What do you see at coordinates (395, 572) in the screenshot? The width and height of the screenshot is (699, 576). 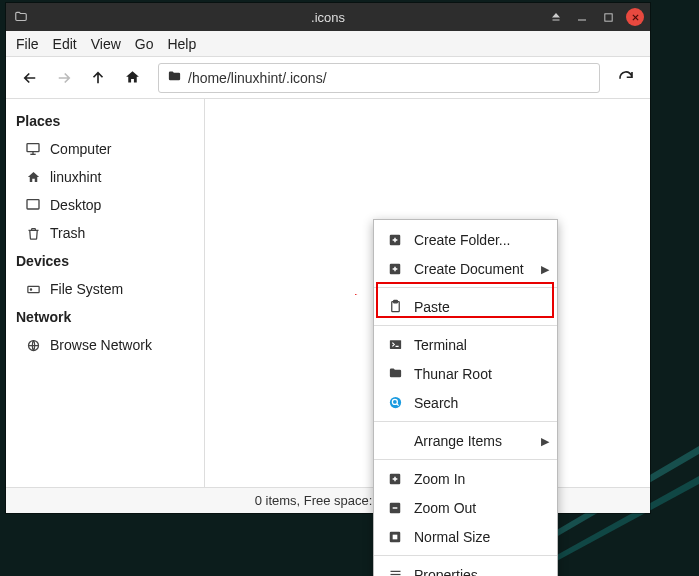 I see `properties-icon` at bounding box center [395, 572].